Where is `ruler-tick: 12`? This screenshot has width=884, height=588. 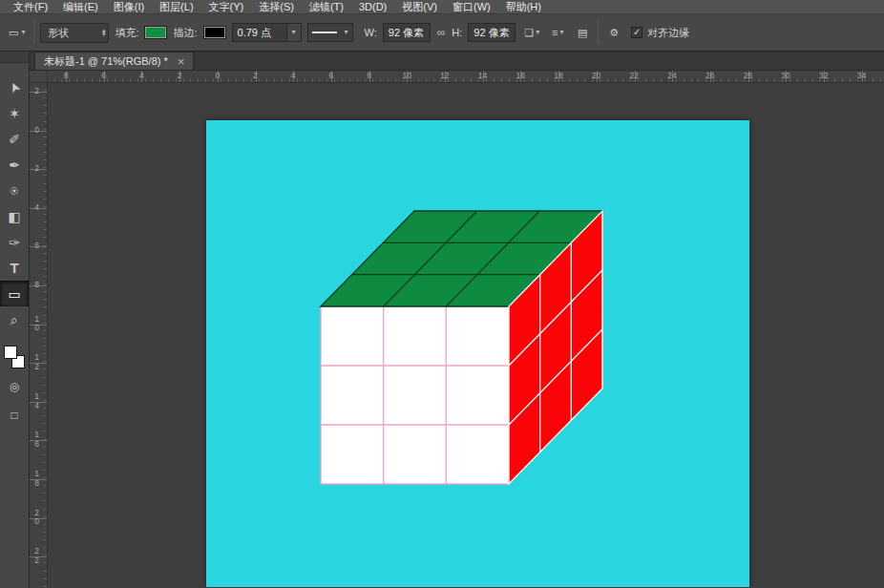
ruler-tick: 12 is located at coordinates (464, 76).